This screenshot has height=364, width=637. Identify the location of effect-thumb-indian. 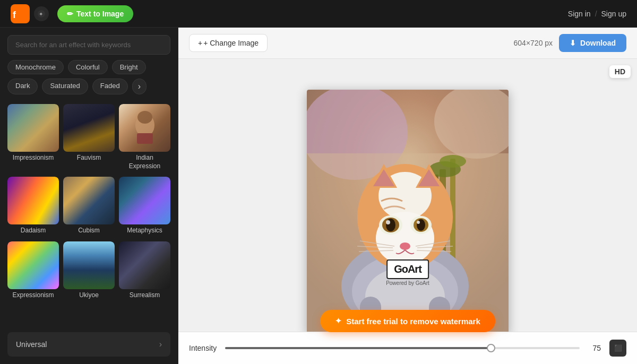
(144, 128).